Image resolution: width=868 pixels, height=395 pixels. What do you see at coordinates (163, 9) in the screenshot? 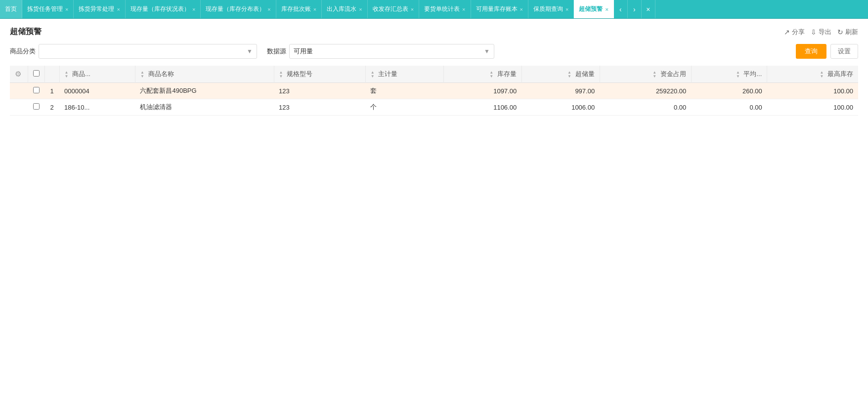
I see `tab-inventory-status: 现存量（库存状况表） ×` at bounding box center [163, 9].